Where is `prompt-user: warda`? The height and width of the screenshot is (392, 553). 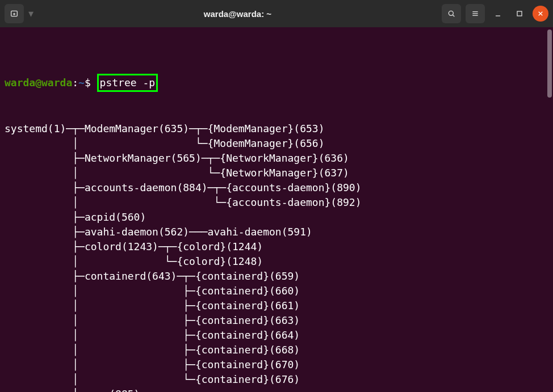 prompt-user: warda is located at coordinates (20, 83).